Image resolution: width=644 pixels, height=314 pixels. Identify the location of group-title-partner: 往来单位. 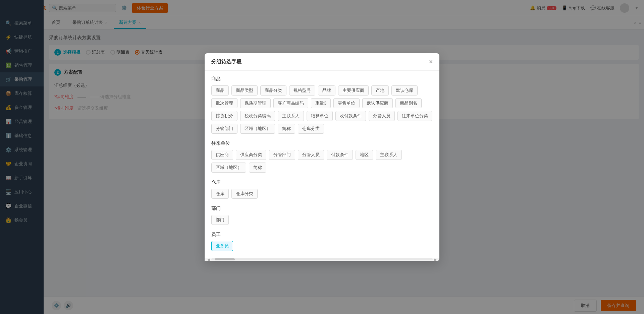
(322, 143).